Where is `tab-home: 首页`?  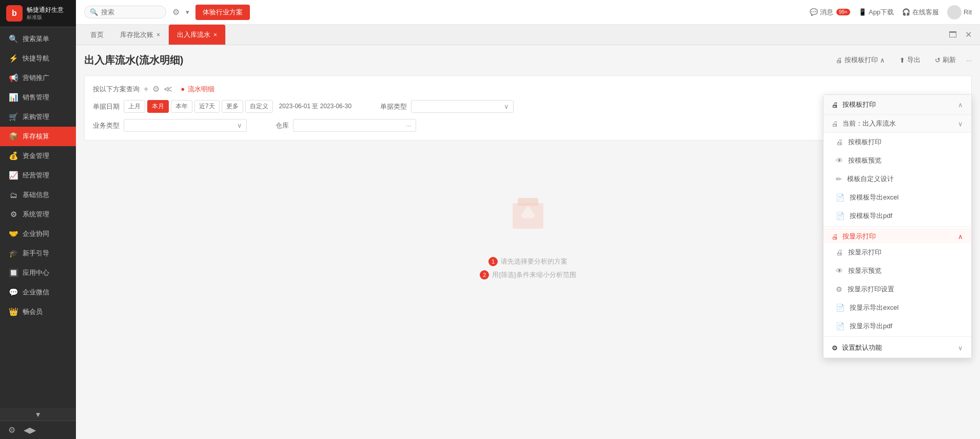 tab-home: 首页 is located at coordinates (97, 35).